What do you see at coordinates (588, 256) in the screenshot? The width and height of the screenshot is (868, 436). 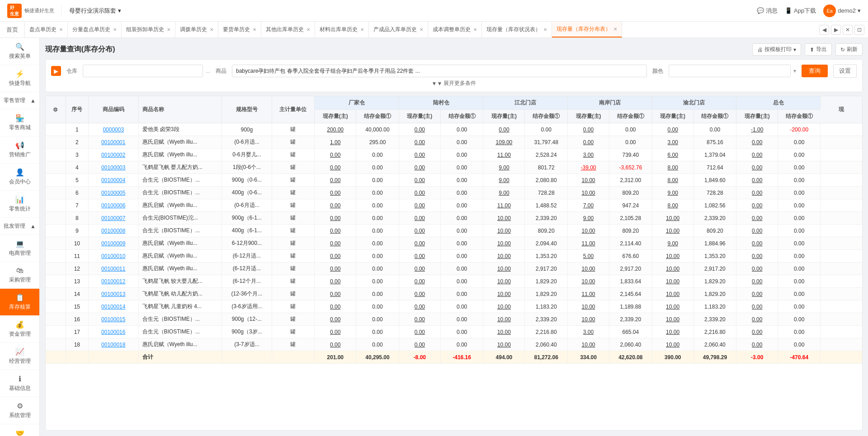 I see `cell-nams-qty: 5.00` at bounding box center [588, 256].